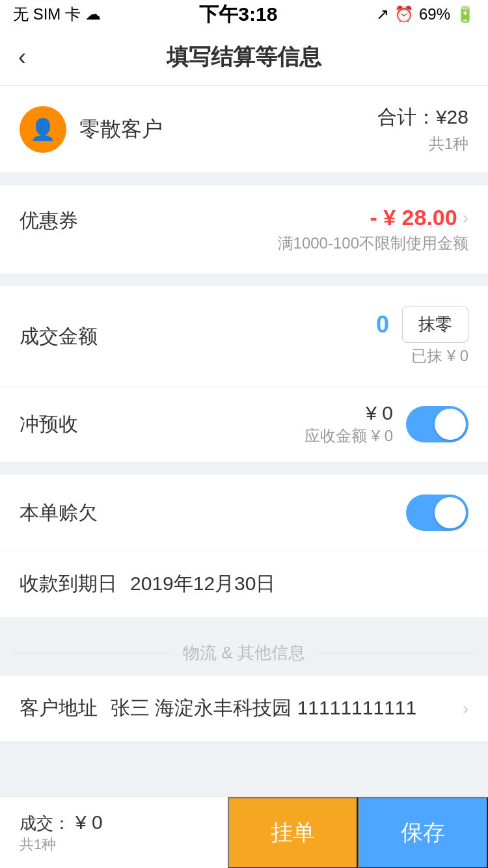 The width and height of the screenshot is (488, 868). What do you see at coordinates (423, 144) in the screenshot?
I see `customer-count: 共1种` at bounding box center [423, 144].